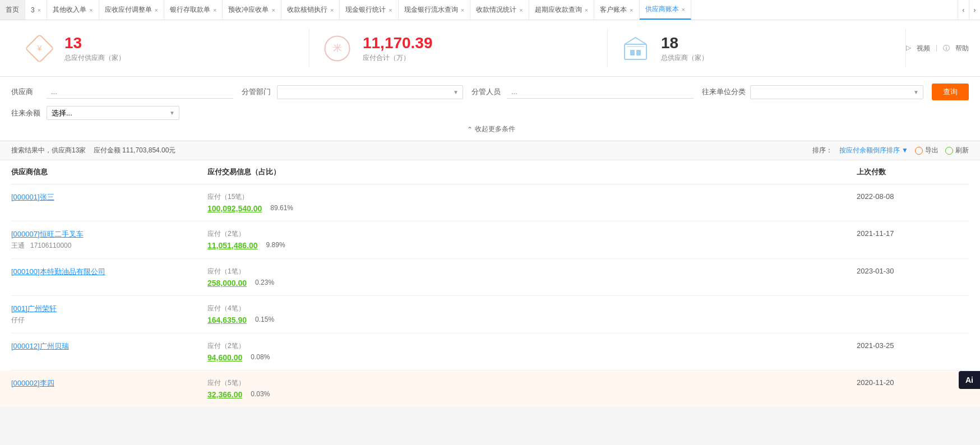 The image size is (980, 445). I want to click on nav-tab-supplier-label: 供应商账本, so click(662, 9).